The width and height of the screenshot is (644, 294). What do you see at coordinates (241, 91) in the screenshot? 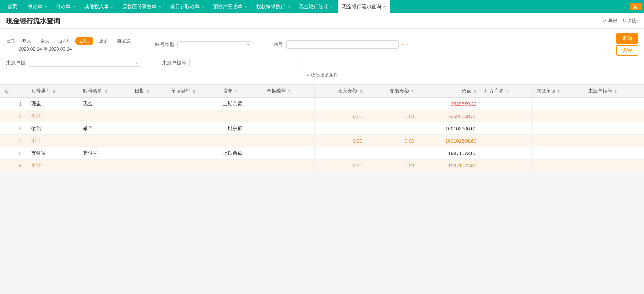
I see `col-summary: 摘要 ⇅` at bounding box center [241, 91].